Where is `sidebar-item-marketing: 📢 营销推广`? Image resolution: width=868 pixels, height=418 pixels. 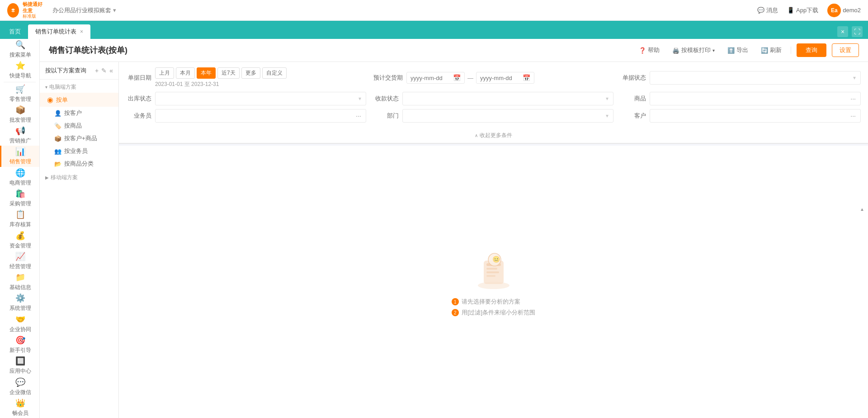
sidebar-item-marketing: 📢 营销推广 is located at coordinates (20, 135).